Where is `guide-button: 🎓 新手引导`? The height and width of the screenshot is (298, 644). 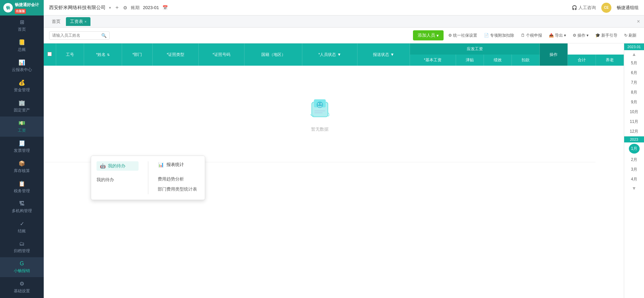 guide-button: 🎓 新手引导 is located at coordinates (606, 36).